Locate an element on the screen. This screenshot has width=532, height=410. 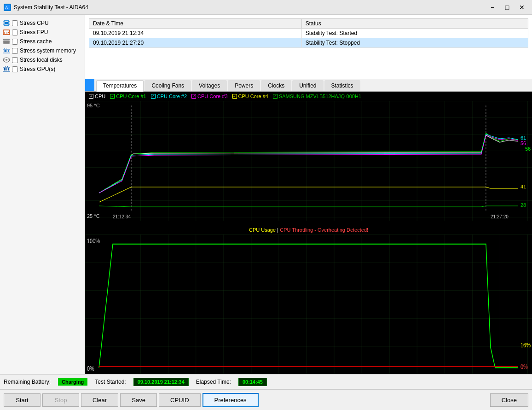
stress-disks-item: Stress local disks is located at coordinates (42, 60).